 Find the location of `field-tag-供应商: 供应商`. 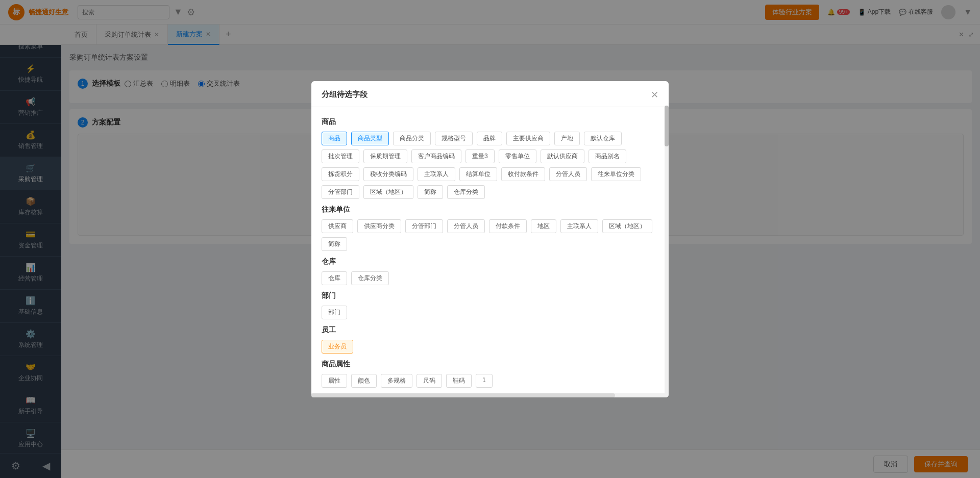

field-tag-供应商: 供应商 is located at coordinates (337, 227).